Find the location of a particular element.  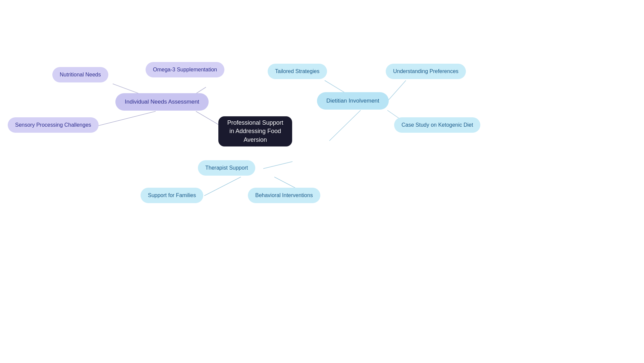

support-families-node: Support for Families is located at coordinates (172, 195).